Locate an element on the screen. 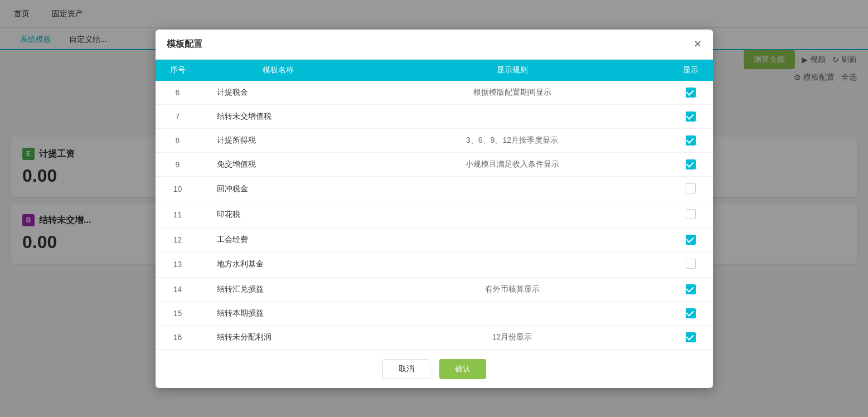 This screenshot has height=417, width=868. cell-rule: 有外币核算显示 is located at coordinates (512, 289).